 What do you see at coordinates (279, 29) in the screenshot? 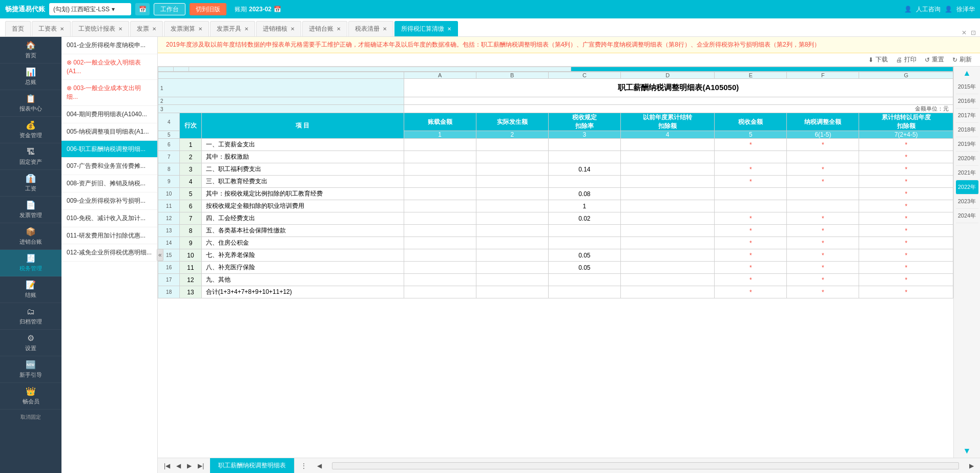
I see `tab-verify: 进销稽核 ✕` at bounding box center [279, 29].